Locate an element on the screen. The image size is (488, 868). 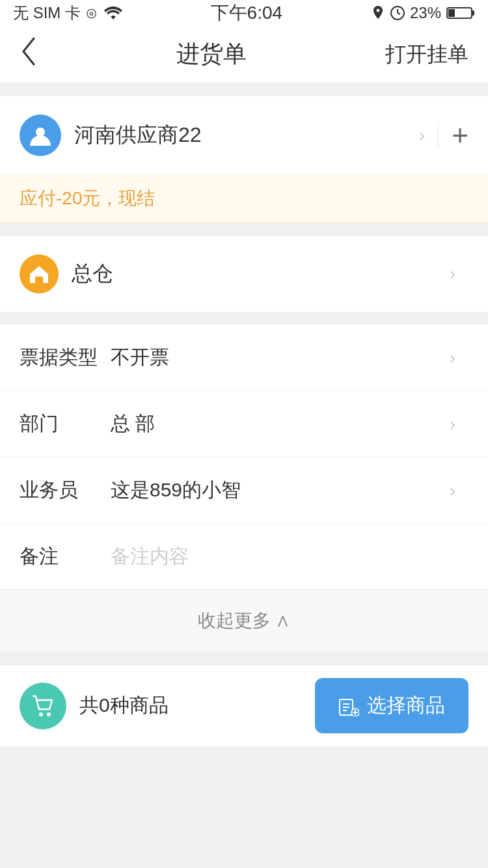
status-time: 下午6:04 is located at coordinates (247, 13).